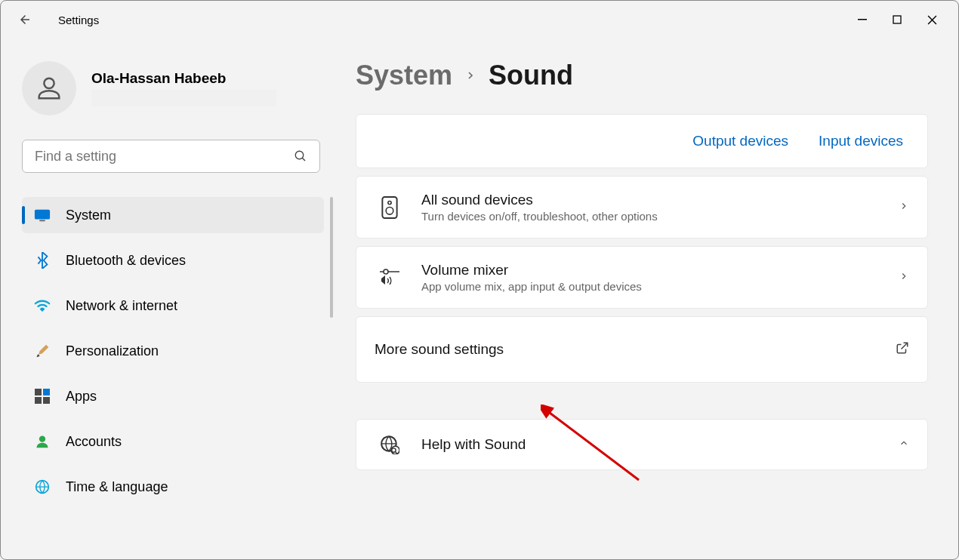 The height and width of the screenshot is (560, 959). I want to click on profile-email-redacted, so click(184, 98).